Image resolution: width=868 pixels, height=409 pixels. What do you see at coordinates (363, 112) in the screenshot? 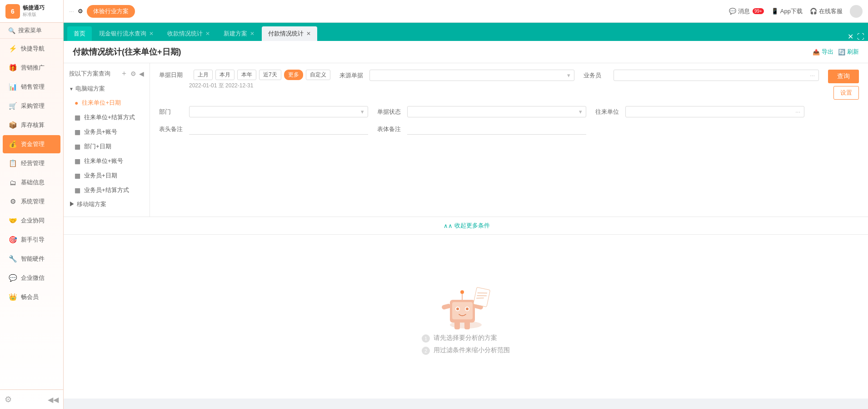
I see `dept-arrow: ▾` at bounding box center [363, 112].